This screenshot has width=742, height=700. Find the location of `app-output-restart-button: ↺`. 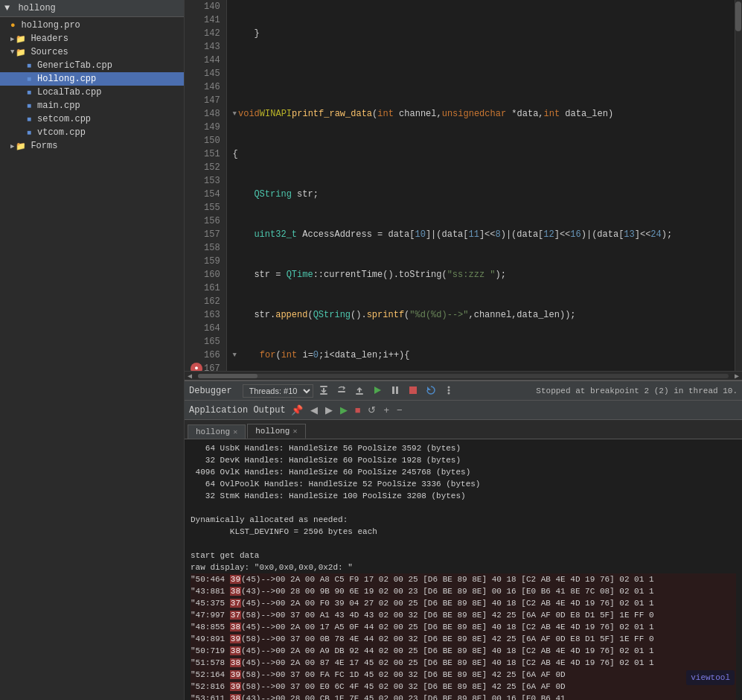

app-output-restart-button: ↺ is located at coordinates (372, 410).